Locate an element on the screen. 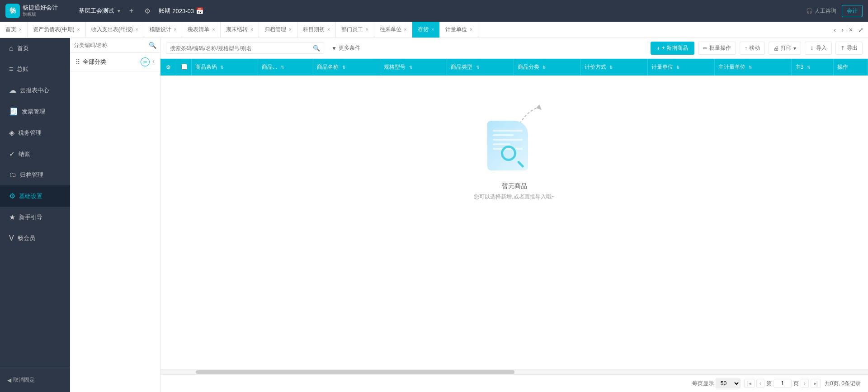  col-checkbox is located at coordinates (184, 67).